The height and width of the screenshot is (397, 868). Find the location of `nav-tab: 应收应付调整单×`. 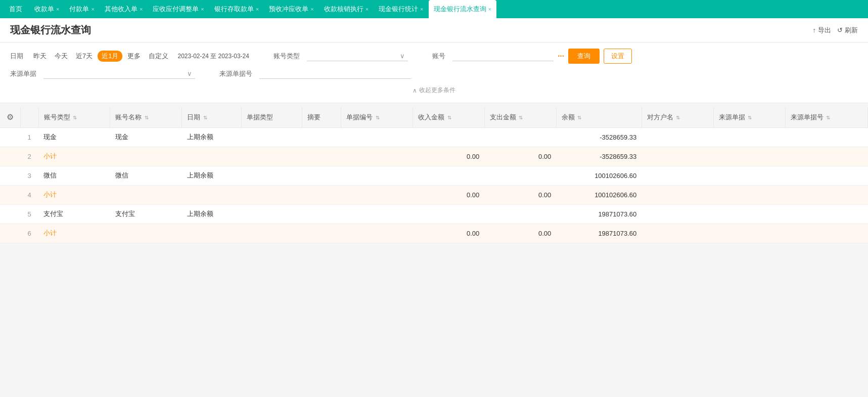

nav-tab: 应收应付调整单× is located at coordinates (178, 9).